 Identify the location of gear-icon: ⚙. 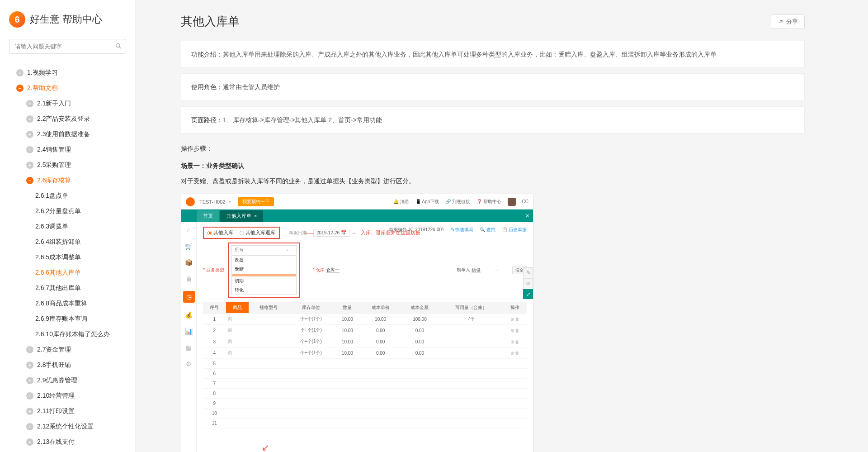
(189, 364).